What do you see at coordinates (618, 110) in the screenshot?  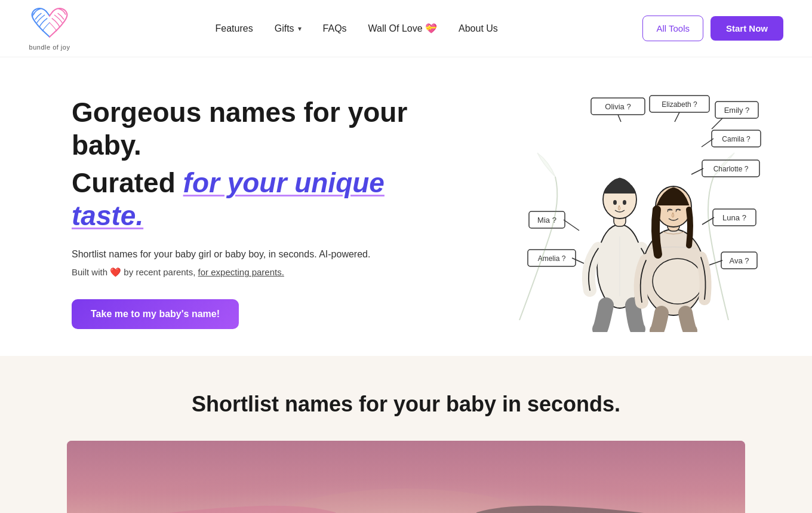 I see `name-bubble-olivia: Olivia ?` at bounding box center [618, 110].